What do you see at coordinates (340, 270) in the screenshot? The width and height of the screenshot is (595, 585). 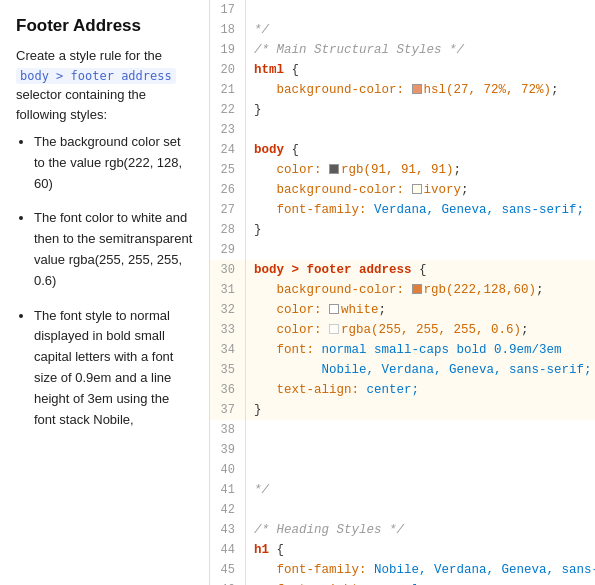 I see `line-content: body > footer address {` at bounding box center [340, 270].